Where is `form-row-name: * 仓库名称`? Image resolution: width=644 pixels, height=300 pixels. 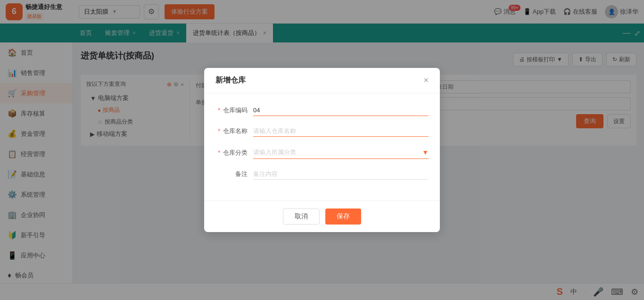
form-row-name: * 仓库名称 is located at coordinates (322, 131).